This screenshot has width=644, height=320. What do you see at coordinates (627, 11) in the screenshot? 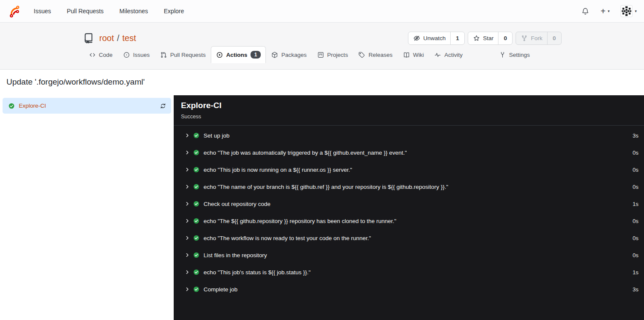
I see `user-avatar` at bounding box center [627, 11].